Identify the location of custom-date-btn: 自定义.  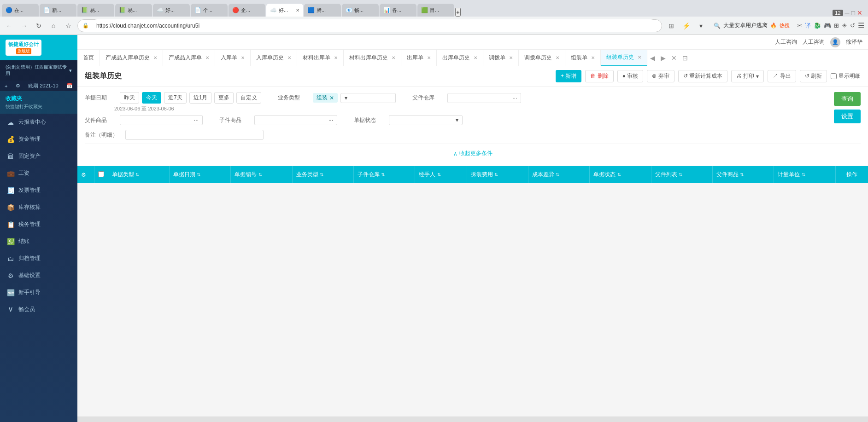
(249, 98).